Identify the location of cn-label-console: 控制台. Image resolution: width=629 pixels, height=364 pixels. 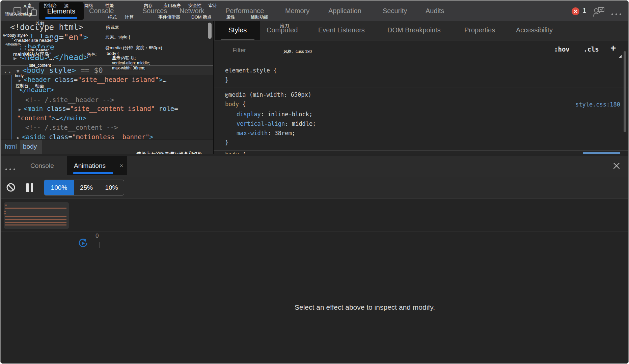
(51, 6).